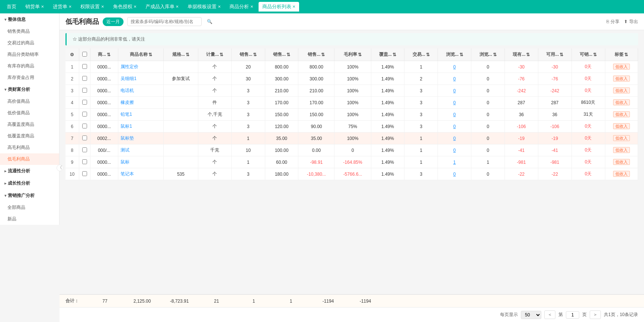 This screenshot has width=644, height=322. What do you see at coordinates (72, 55) in the screenshot?
I see `col-settings: ⚙` at bounding box center [72, 55].